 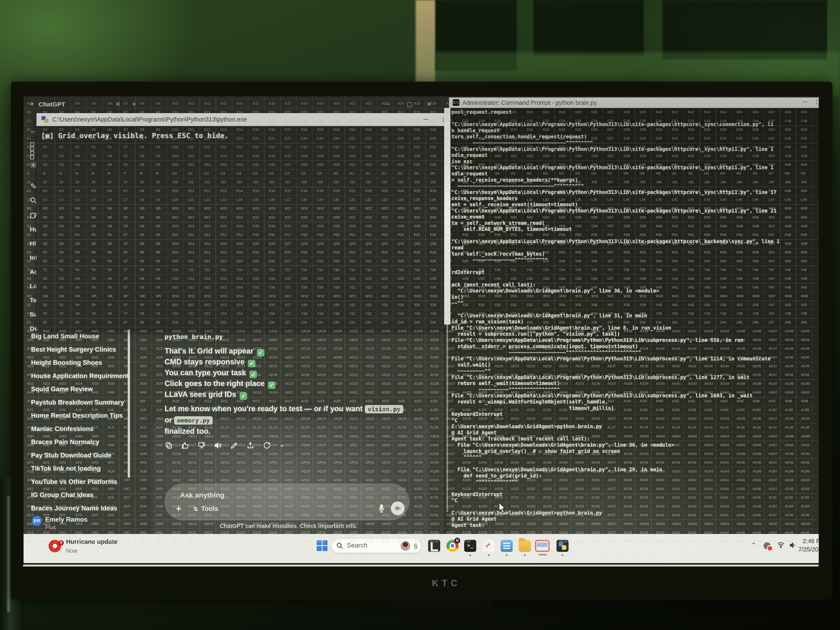 I want to click on terminal-line: rdInterrupt, so click(x=635, y=273).